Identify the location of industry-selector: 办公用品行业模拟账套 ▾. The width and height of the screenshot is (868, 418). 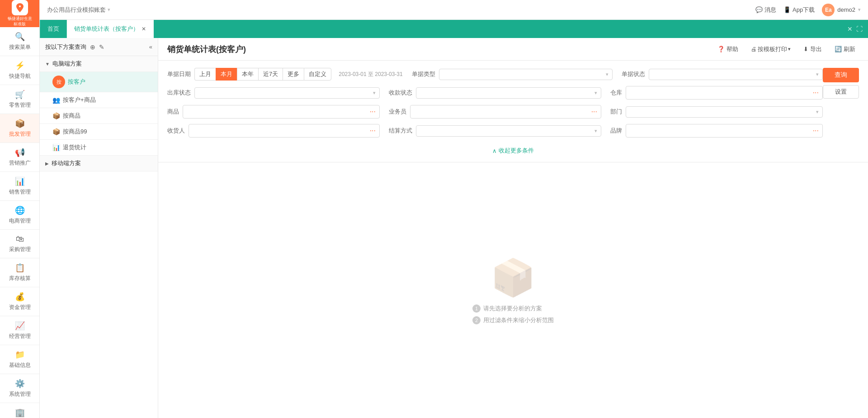
(79, 10).